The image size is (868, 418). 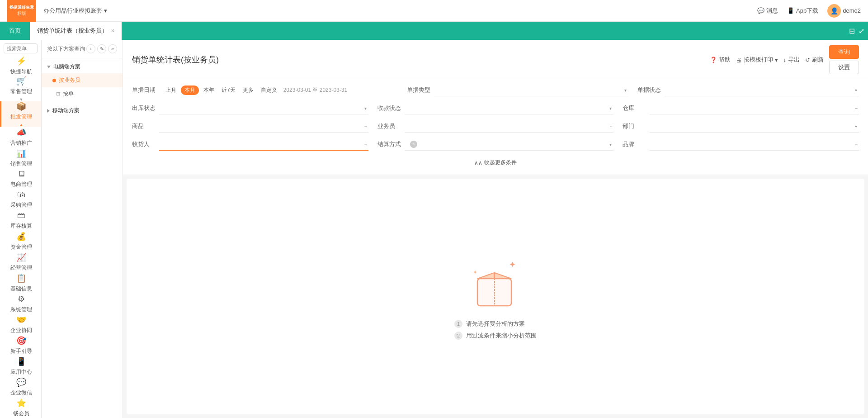 What do you see at coordinates (844, 52) in the screenshot?
I see `query-button: 查询` at bounding box center [844, 52].